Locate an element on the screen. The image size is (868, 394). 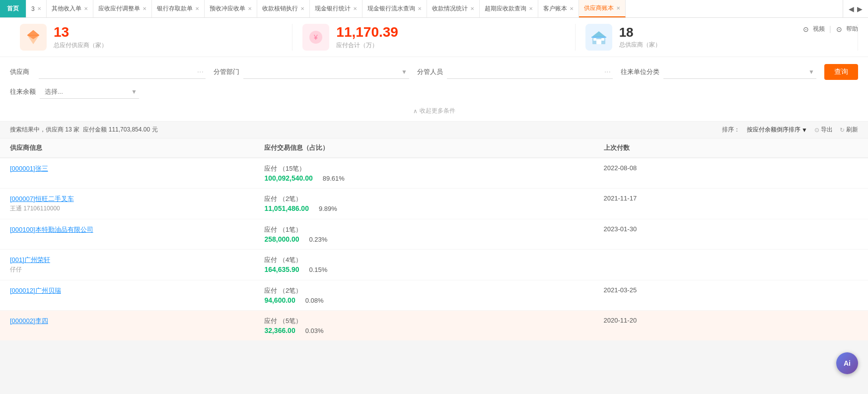
supplier-info: [000002]李四 is located at coordinates (137, 321).